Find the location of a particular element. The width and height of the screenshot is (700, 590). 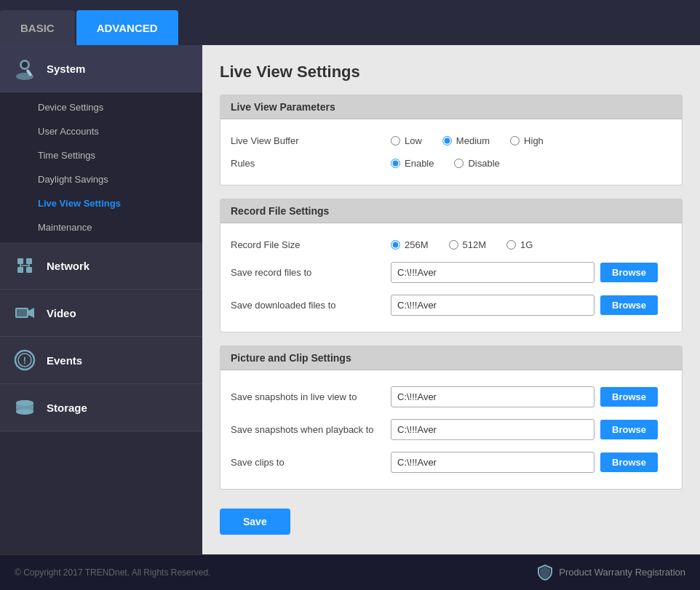

sidebar-section-network: Network is located at coordinates (101, 266).